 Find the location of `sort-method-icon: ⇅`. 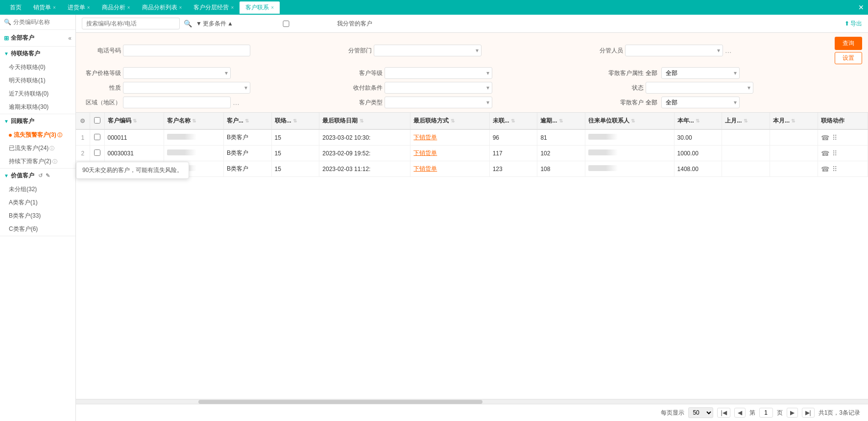

sort-method-icon: ⇅ is located at coordinates (453, 121).